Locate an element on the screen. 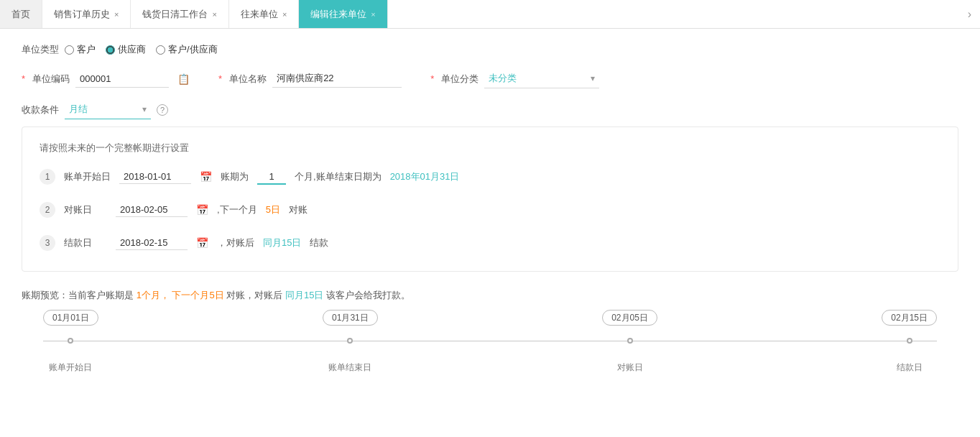  timeline-label-3: 对账日 is located at coordinates (630, 368).